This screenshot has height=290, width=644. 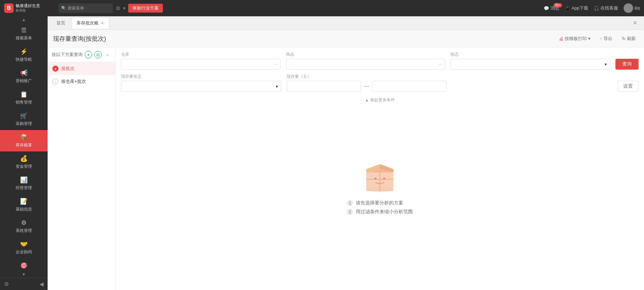 I want to click on sidebar-scroll-down: ▼, so click(x=24, y=274).